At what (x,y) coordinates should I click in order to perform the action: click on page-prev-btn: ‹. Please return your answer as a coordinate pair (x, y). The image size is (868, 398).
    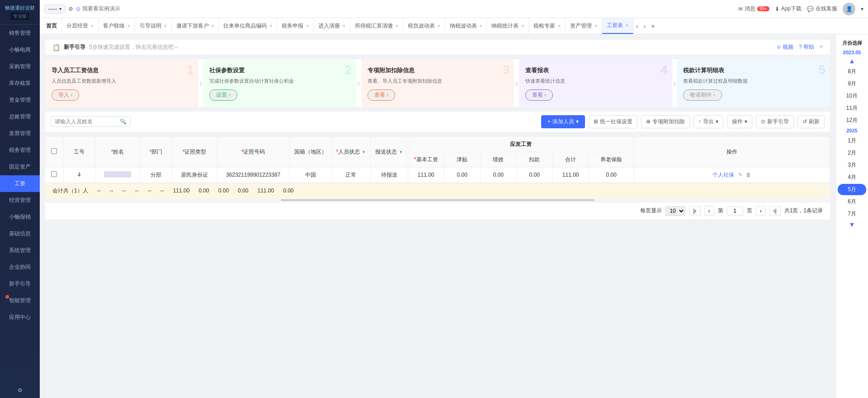
    Looking at the image, I should click on (709, 211).